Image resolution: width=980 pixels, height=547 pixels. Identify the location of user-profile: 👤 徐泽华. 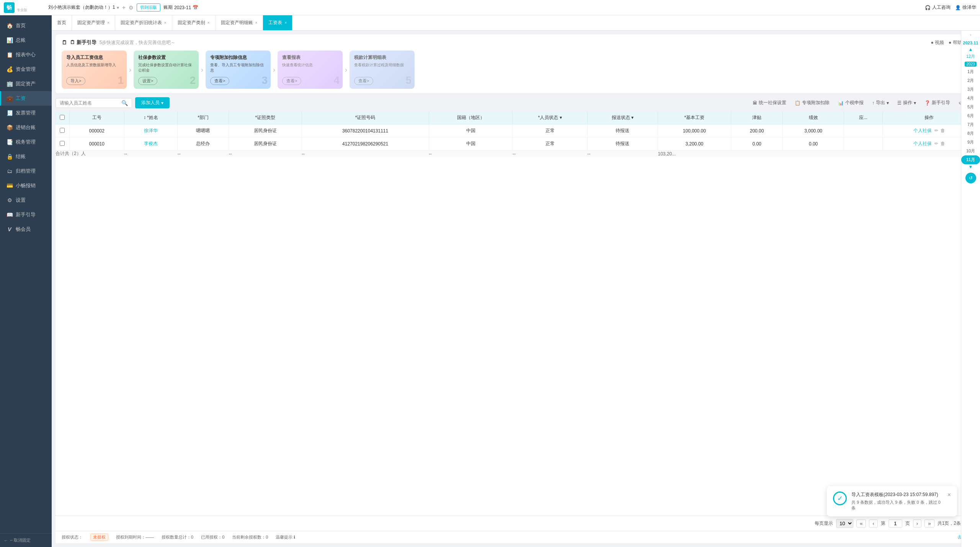
(965, 8).